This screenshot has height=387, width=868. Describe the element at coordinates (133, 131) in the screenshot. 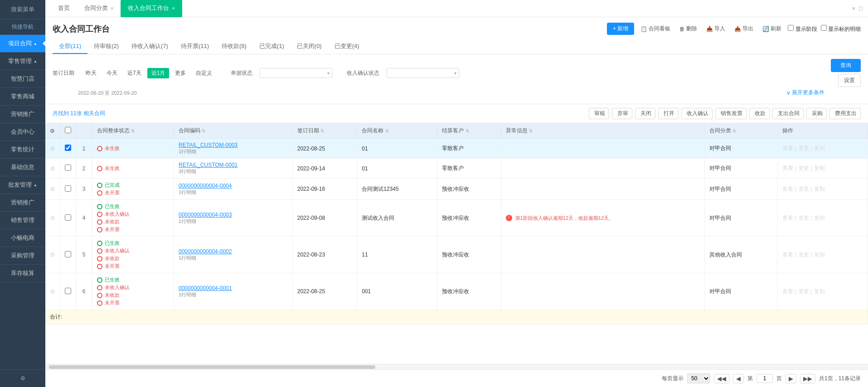

I see `status-col-header: 合同整体状态 ⇅` at that location.